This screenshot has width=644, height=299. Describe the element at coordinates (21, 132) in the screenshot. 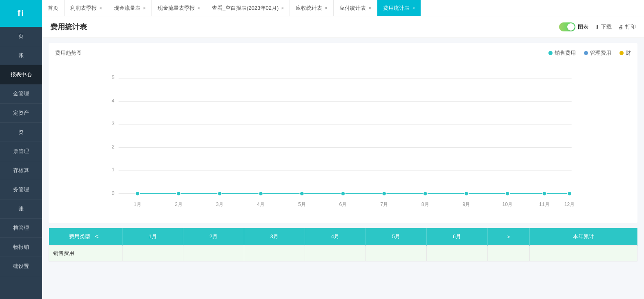

I see `sidebar-item-investment: 资` at that location.